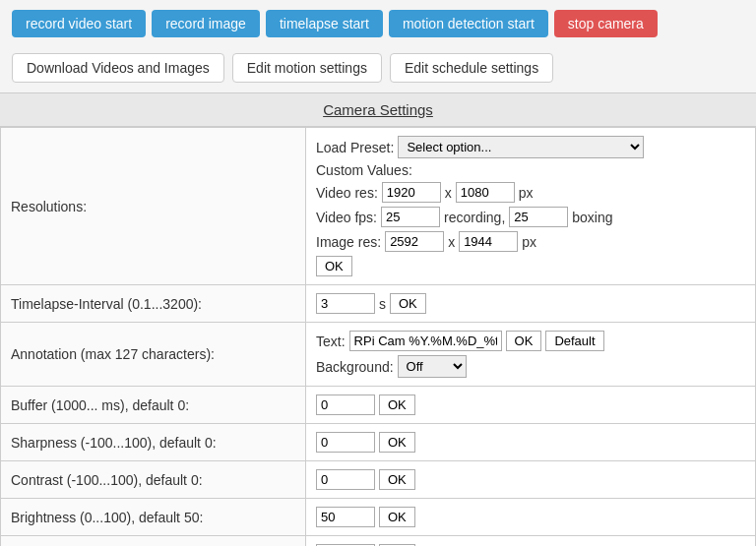 The height and width of the screenshot is (546, 756). I want to click on brightness-input, so click(346, 517).